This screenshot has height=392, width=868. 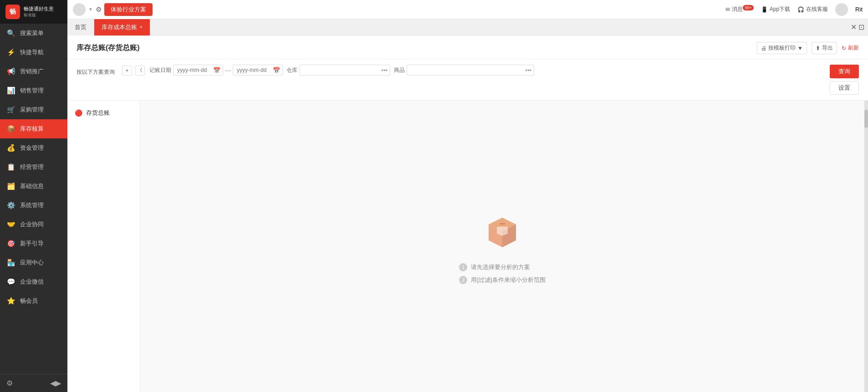 I want to click on finance-icon: 💰, so click(x=11, y=148).